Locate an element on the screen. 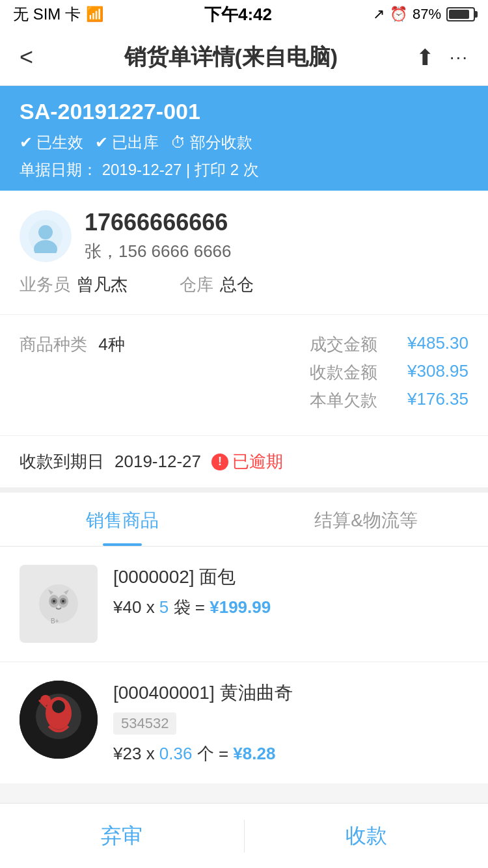  tab-sales-products: 销售商品 is located at coordinates (122, 519).